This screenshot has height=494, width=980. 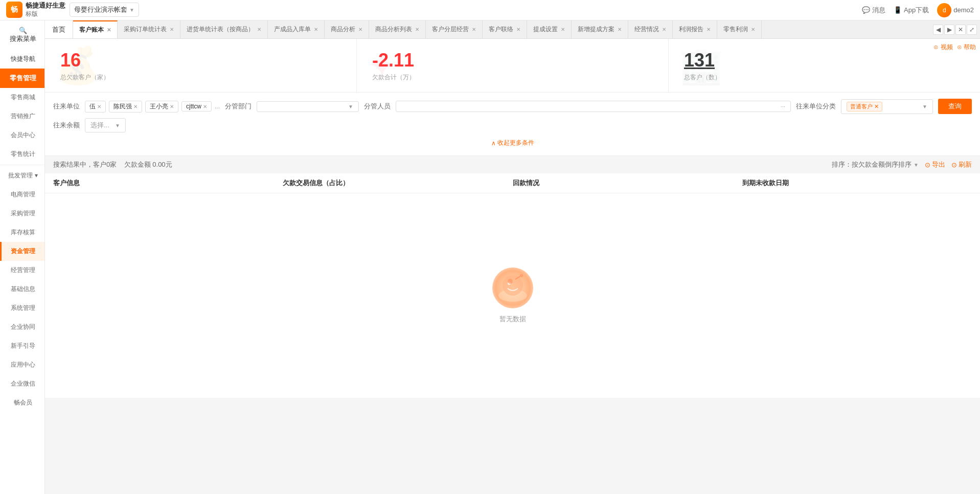 I want to click on sidebar-label-batch-mgmt: 批发管理 ▾, so click(x=23, y=176).